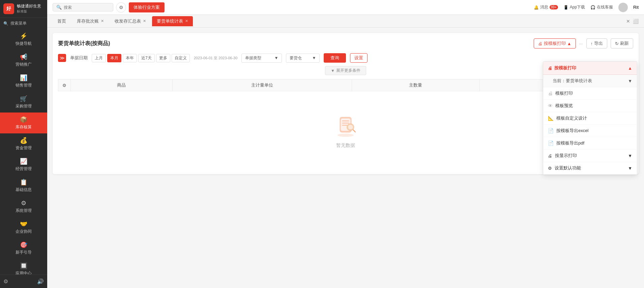 This screenshot has width=644, height=288. I want to click on template-preview-label: 模板预览, so click(564, 106).